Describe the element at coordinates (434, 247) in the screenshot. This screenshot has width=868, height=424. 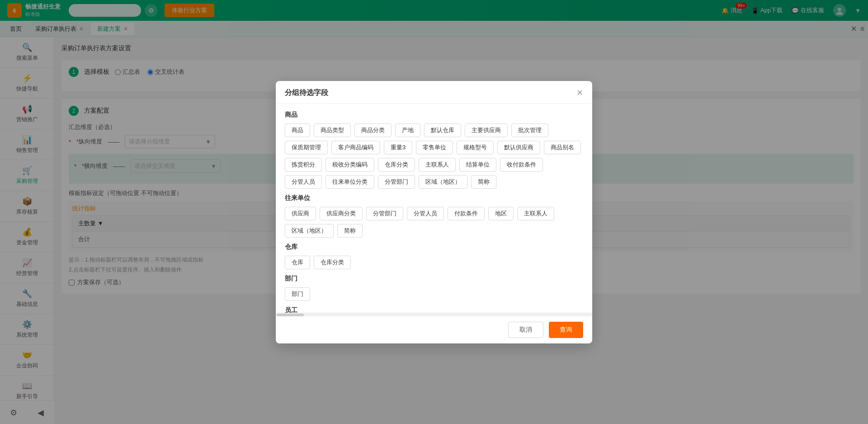
I see `section-title-warehouse: 仓库` at that location.